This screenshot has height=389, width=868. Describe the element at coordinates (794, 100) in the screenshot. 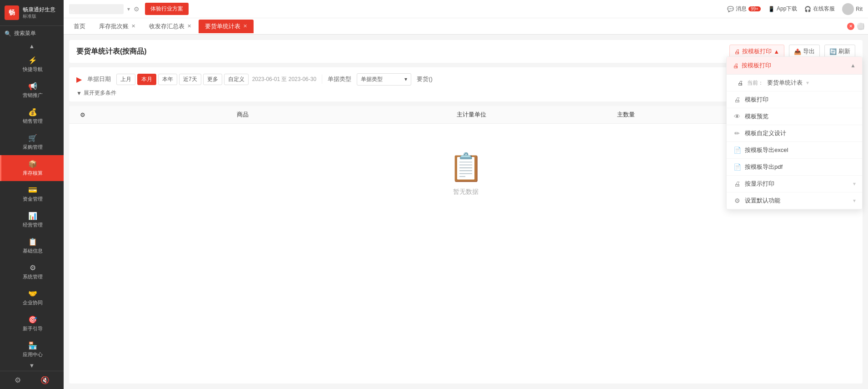

I see `dropdown-template-print: 🖨 模板打印` at that location.